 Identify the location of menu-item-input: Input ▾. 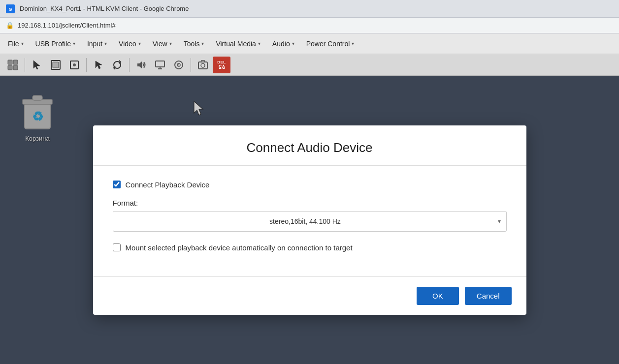
(97, 44).